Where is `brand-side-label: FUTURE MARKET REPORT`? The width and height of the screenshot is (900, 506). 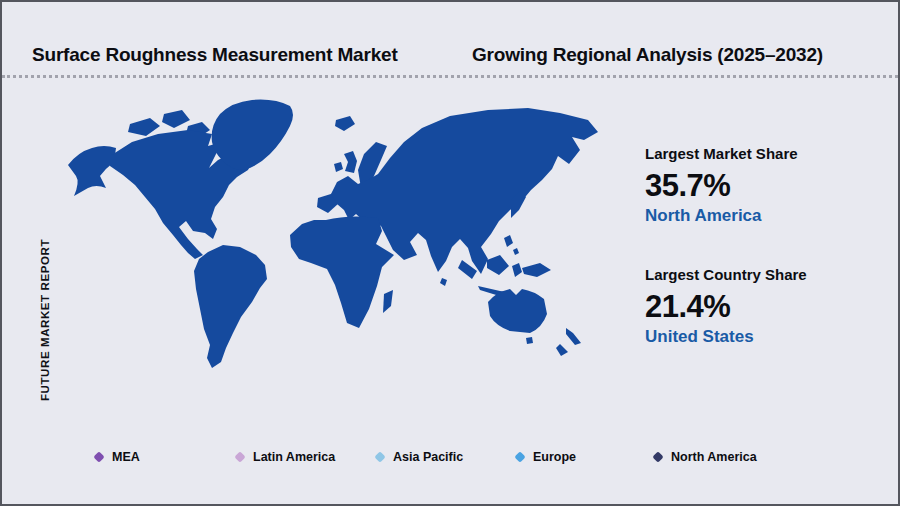
brand-side-label: FUTURE MARKET REPORT is located at coordinates (45, 320).